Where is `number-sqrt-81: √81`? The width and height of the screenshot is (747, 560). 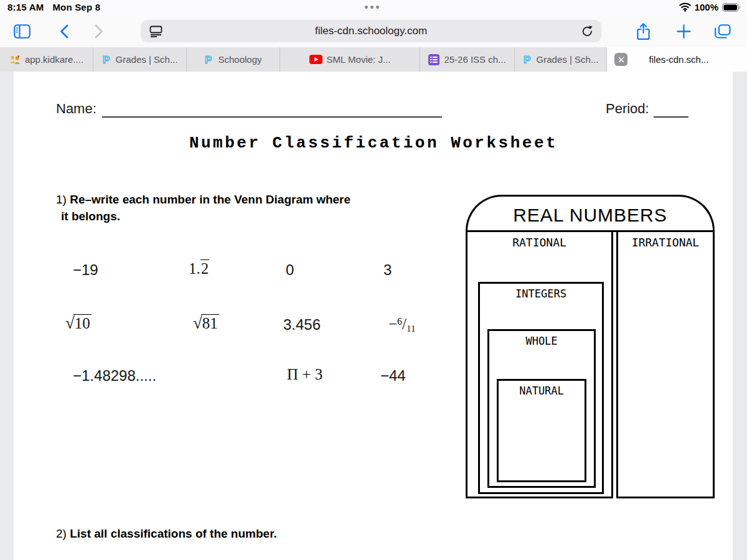
number-sqrt-81: √81 is located at coordinates (206, 324).